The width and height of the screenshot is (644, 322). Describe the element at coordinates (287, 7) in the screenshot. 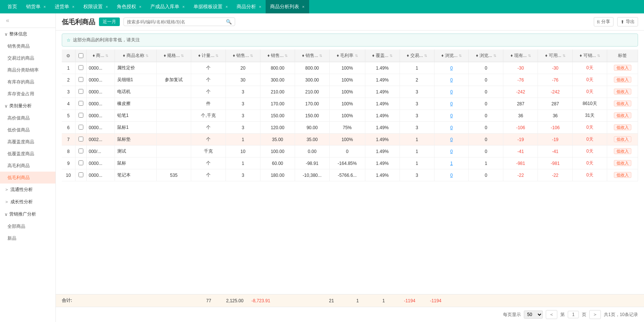

I see `nav-product-analysis-list: 商品分析列表 ×` at that location.